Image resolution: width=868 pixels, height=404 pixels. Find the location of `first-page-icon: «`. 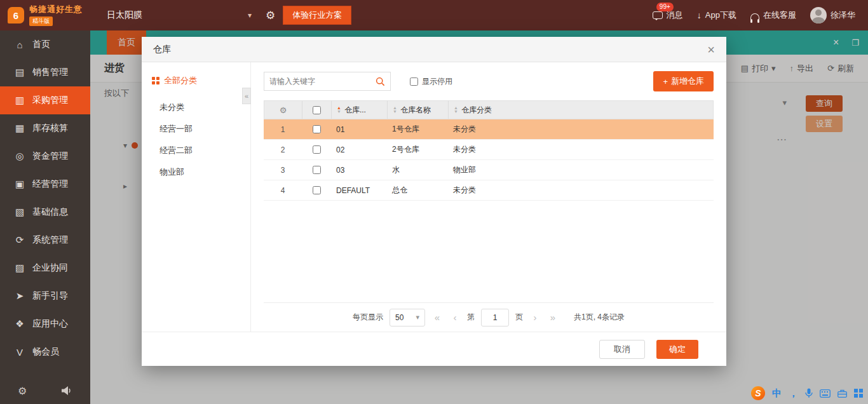

first-page-icon: « is located at coordinates (437, 318).